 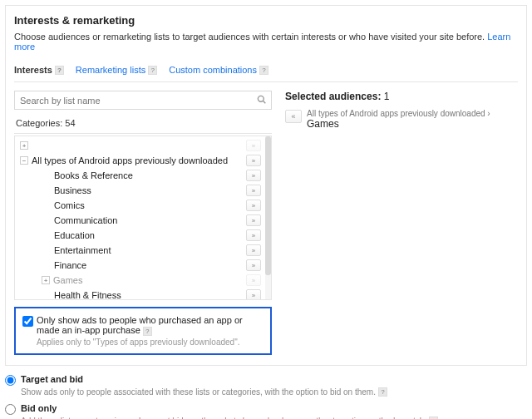 What do you see at coordinates (116, 71) in the screenshot?
I see `tab-remarketing-lists: Remarketing lists ?` at bounding box center [116, 71].